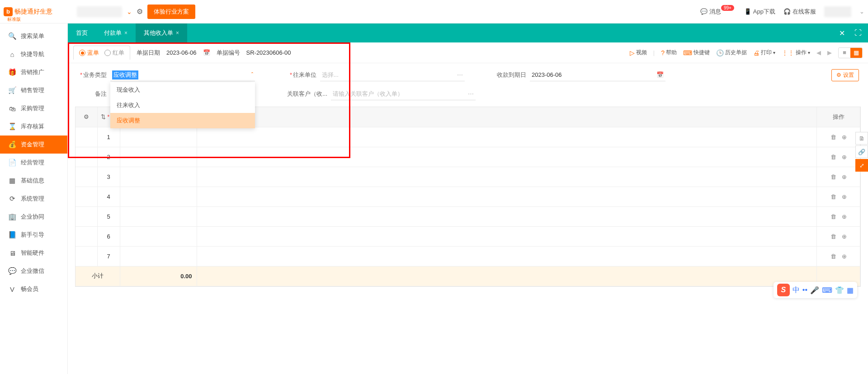 Image resolution: width=868 pixels, height=374 pixels. I want to click on ime-skin-icon: 👕, so click(840, 290).